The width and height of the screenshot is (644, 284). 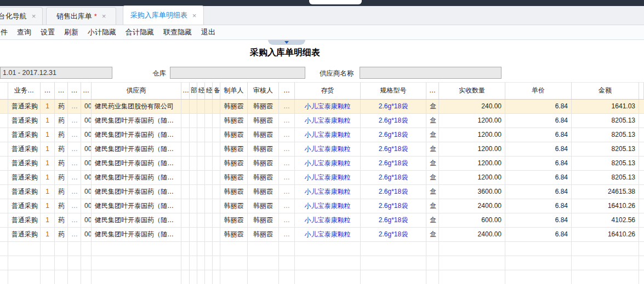 I want to click on column-header-spec: 规格型号, so click(x=394, y=91).